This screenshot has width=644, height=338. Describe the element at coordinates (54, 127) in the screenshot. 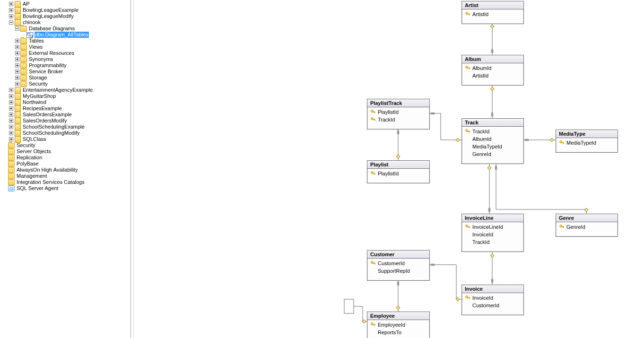

I see `tree-item-label: SchoolSchedulingExample` at that location.